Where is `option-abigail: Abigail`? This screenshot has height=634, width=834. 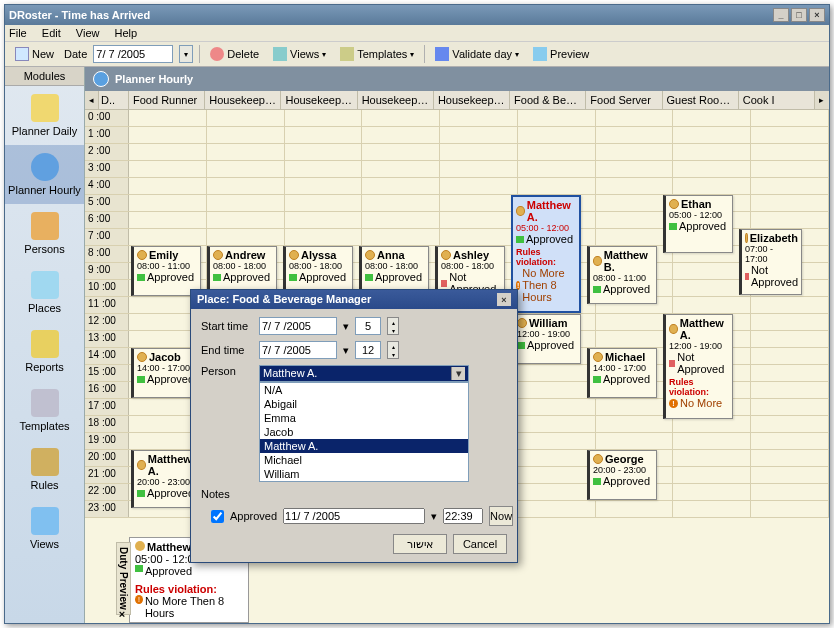 option-abigail: Abigail is located at coordinates (364, 404).